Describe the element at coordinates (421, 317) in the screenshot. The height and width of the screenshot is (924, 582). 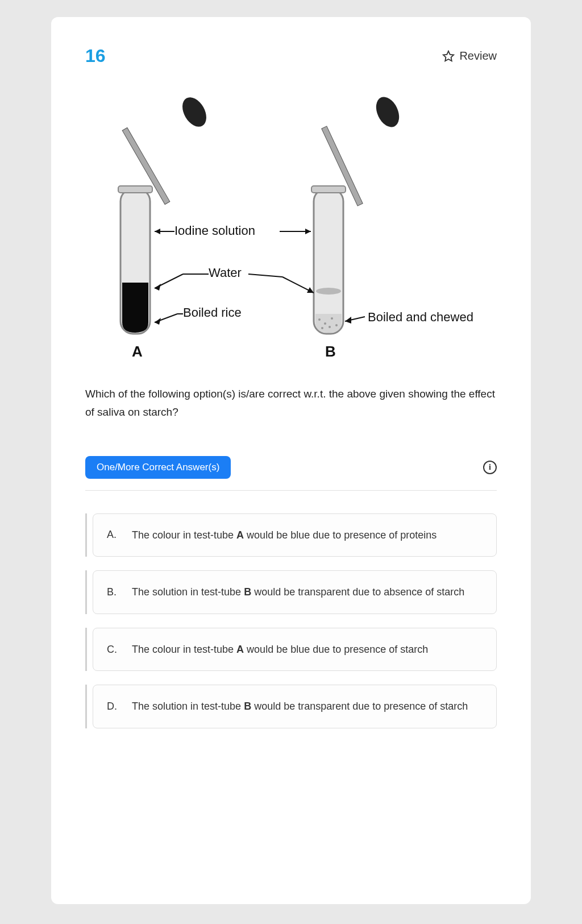
I see `label-boiled-chewed: Boiled and chewed` at that location.